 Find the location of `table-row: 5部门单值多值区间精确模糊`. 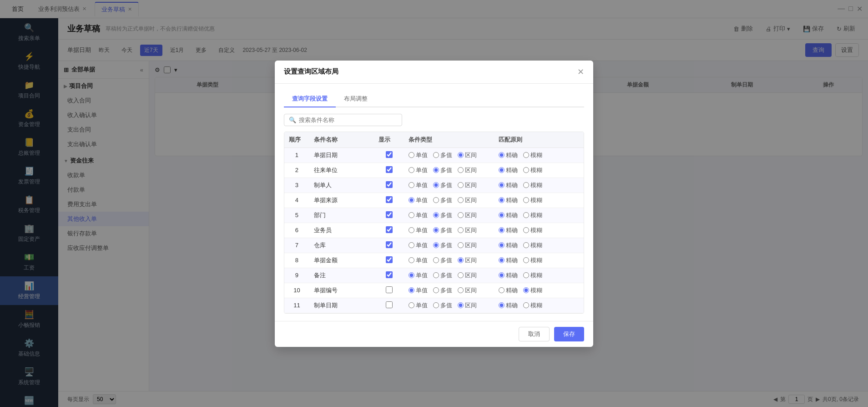

table-row: 5部门单值多值区间精确模糊 is located at coordinates (434, 215).